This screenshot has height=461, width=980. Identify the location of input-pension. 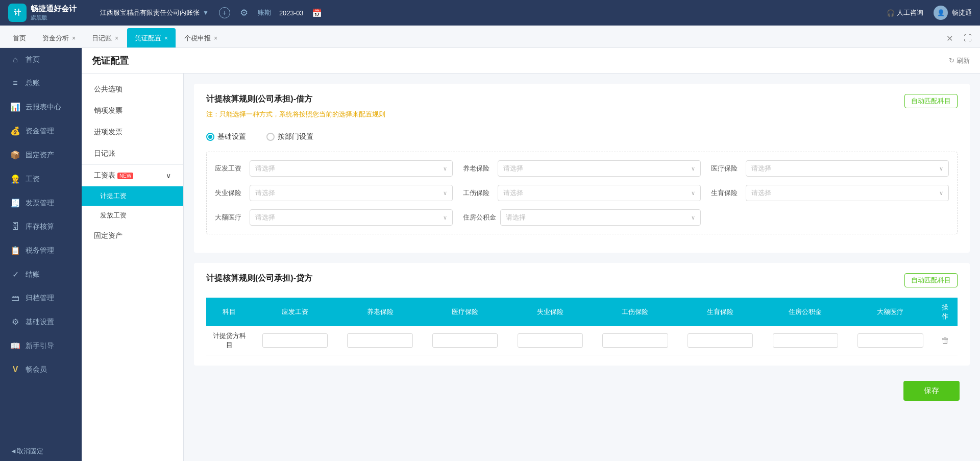
(380, 341).